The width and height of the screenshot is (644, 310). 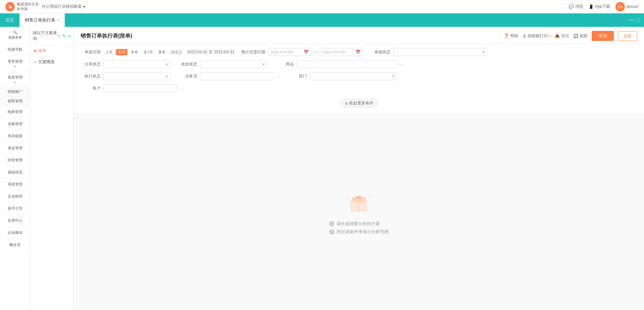 What do you see at coordinates (28, 6) in the screenshot?
I see `logo-text: 畅捷通好生意 标准版` at bounding box center [28, 6].